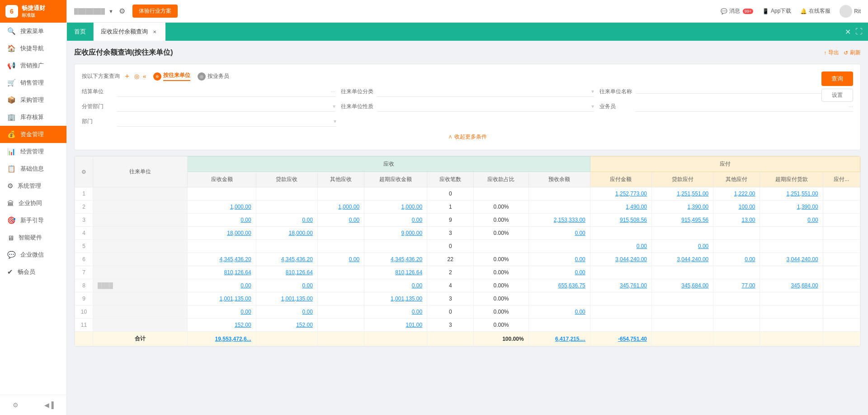 The image size is (868, 415). Describe the element at coordinates (33, 152) in the screenshot. I see `sidebar-item-ops: 📊 经营管理` at that location.